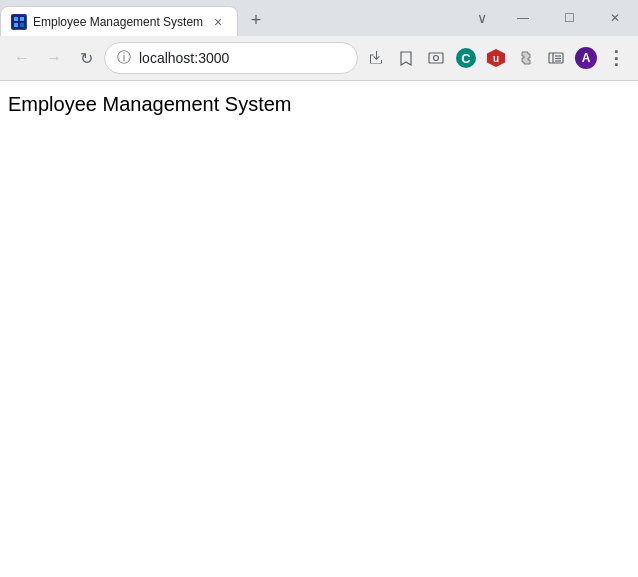 This screenshot has width=638, height=577. I want to click on close-button: ✕, so click(615, 18).